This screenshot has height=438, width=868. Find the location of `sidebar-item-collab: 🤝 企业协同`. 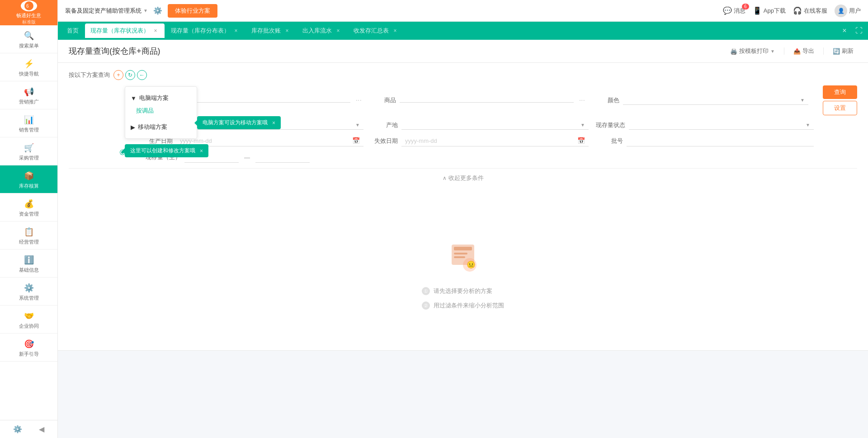

sidebar-item-collab: 🤝 企业协同 is located at coordinates (29, 320).